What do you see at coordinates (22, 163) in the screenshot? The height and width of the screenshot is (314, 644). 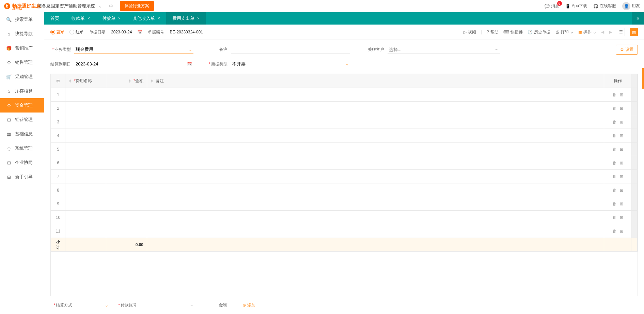 I see `sidebar-item-10: ⊟企业协同` at bounding box center [22, 163].